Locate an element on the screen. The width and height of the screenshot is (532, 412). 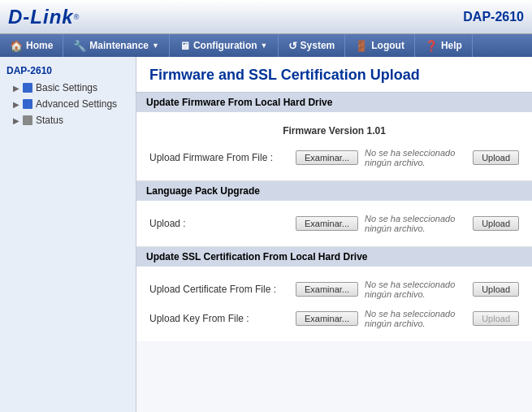
upload-lang-controls: Examinar... No se ha seleccionado ningún… is located at coordinates (408, 223).